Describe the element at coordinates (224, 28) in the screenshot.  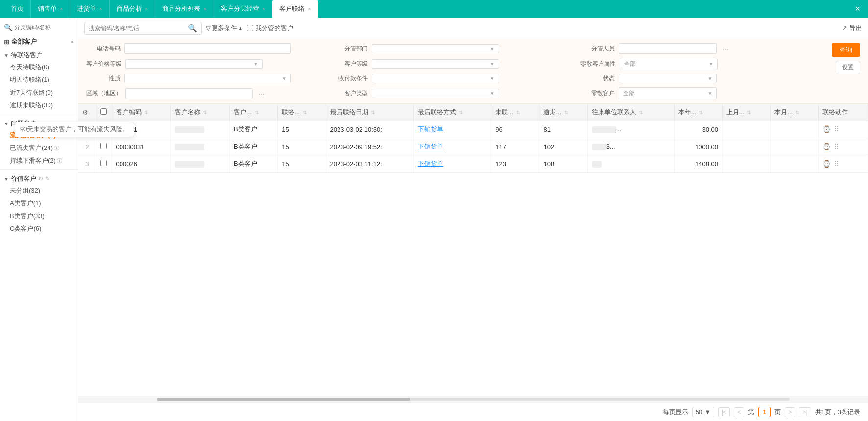
I see `filter-button: ▽ 更多条件 ▲` at that location.